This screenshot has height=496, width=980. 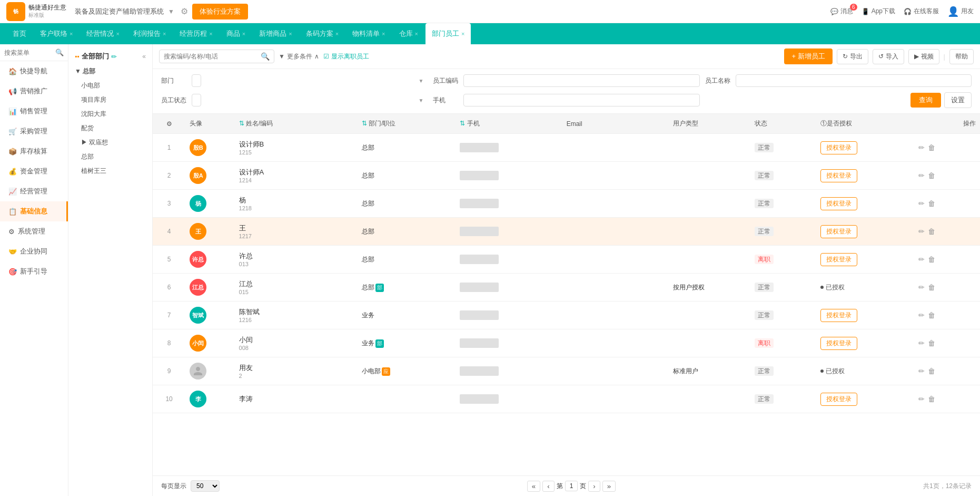 I want to click on tab-goods: 商品×, so click(x=236, y=34).